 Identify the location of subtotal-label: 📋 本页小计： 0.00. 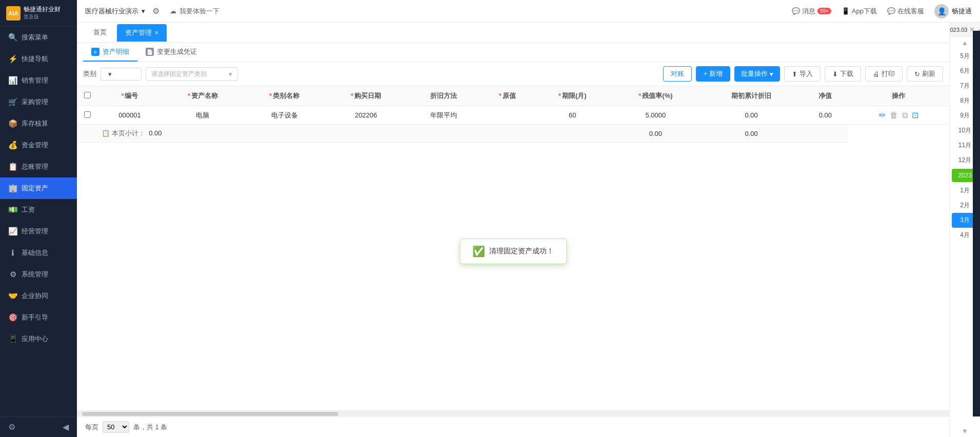
(289, 133).